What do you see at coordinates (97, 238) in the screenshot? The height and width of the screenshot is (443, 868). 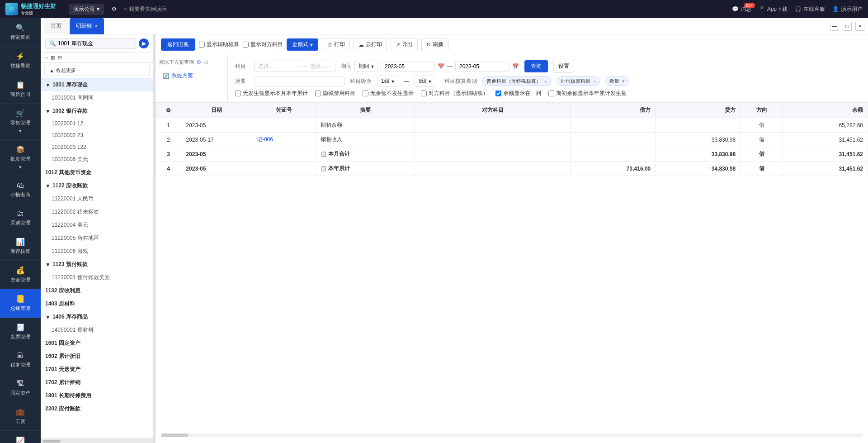 I see `account-item-11220005: 11220005 所在地区` at bounding box center [97, 238].